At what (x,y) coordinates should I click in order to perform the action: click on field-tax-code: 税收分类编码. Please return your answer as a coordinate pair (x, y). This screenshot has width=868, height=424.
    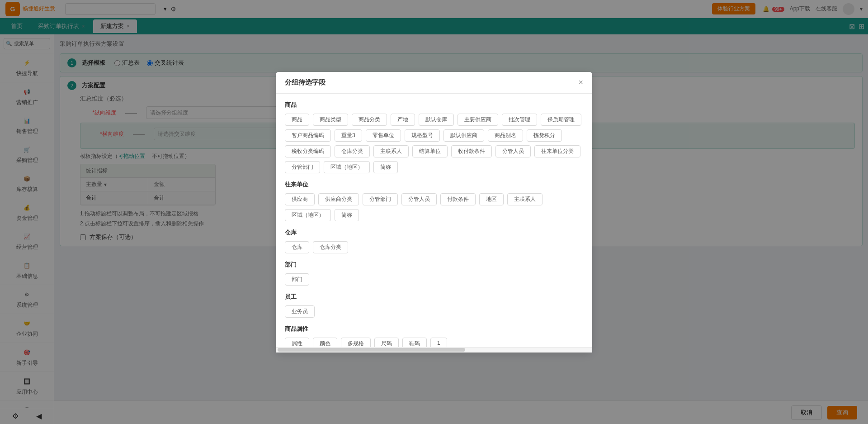
    Looking at the image, I should click on (308, 151).